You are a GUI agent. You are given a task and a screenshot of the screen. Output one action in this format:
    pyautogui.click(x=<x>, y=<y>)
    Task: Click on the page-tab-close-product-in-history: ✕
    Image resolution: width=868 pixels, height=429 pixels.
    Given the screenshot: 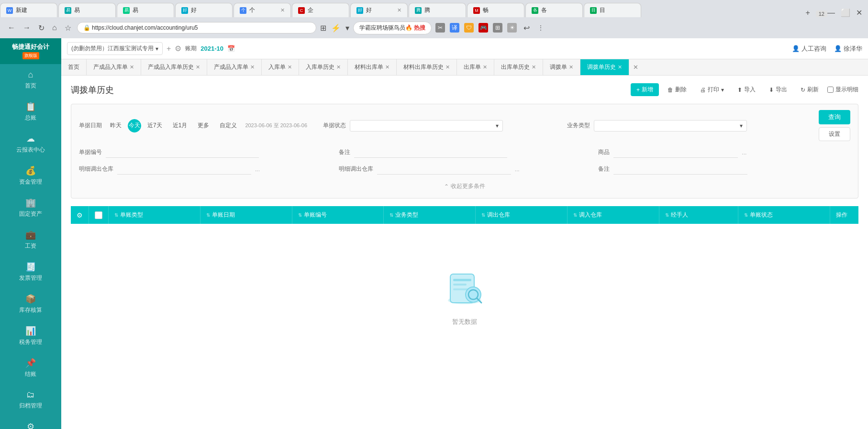 What is the action you would take?
    pyautogui.click(x=198, y=67)
    